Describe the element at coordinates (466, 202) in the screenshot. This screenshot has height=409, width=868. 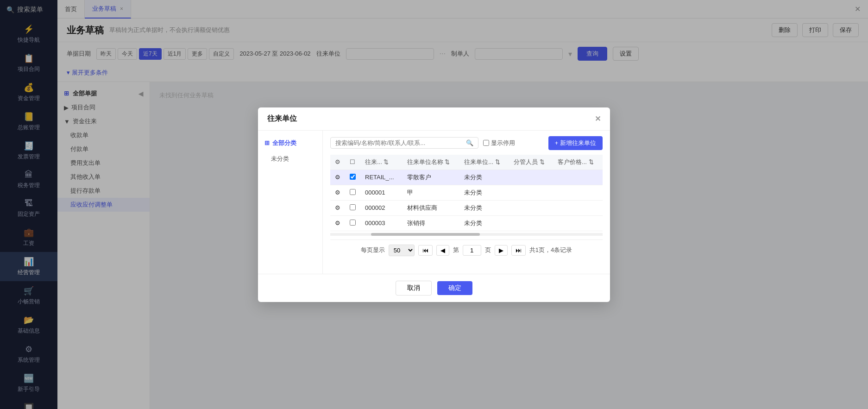
I see `modal-right-panel: 🔍 显示停用 + 新增往来单位 ⚙ ☐ 往来...` at that location.